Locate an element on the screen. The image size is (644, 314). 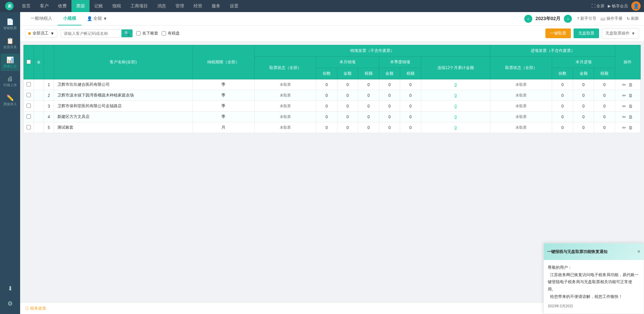
month-nav: ‹ 2023年02月 › is located at coordinates (548, 19).